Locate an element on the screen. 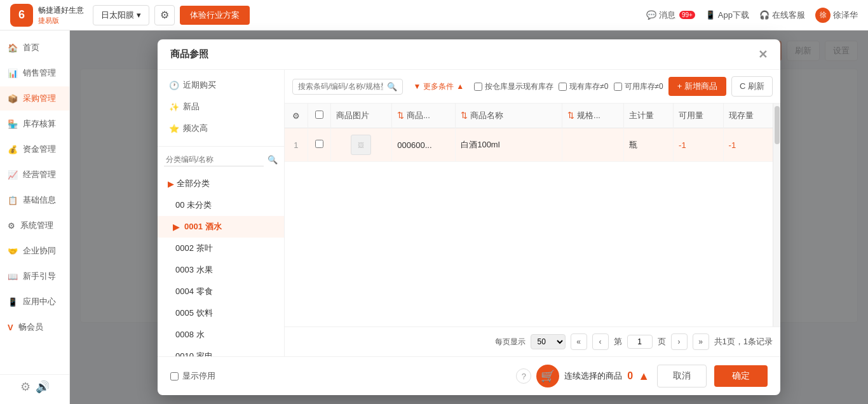  logo-area: 6 畅捷通好生意 捷易版 is located at coordinates (51, 15).